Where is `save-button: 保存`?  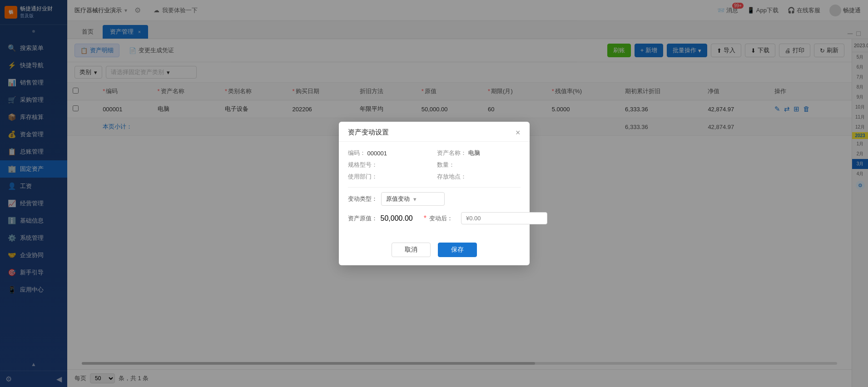
save-button: 保存 is located at coordinates (457, 250).